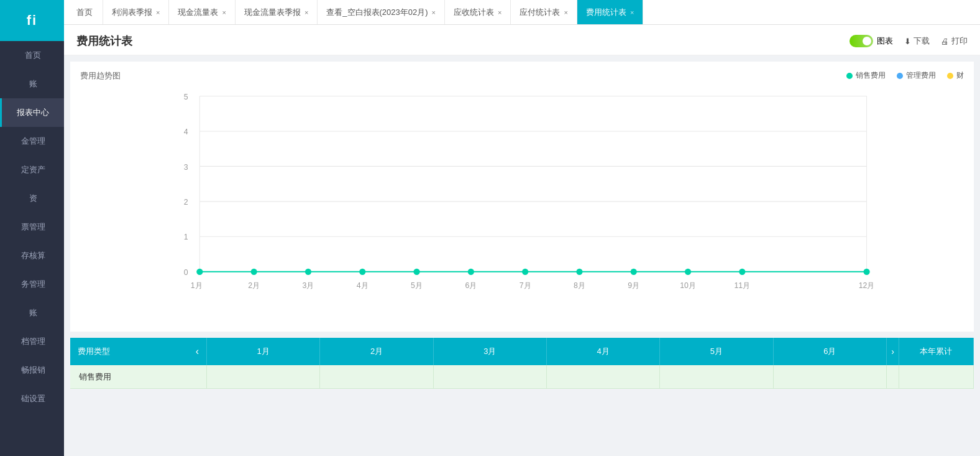 The height and width of the screenshot is (456, 980). Describe the element at coordinates (186, 237) in the screenshot. I see `svg-text: 1` at that location.